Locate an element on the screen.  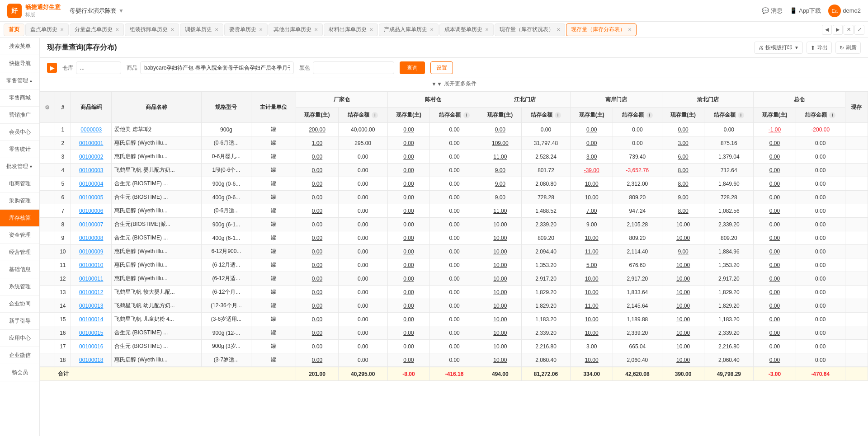
cell-changjia-qty: 1.00 is located at coordinates (317, 143).